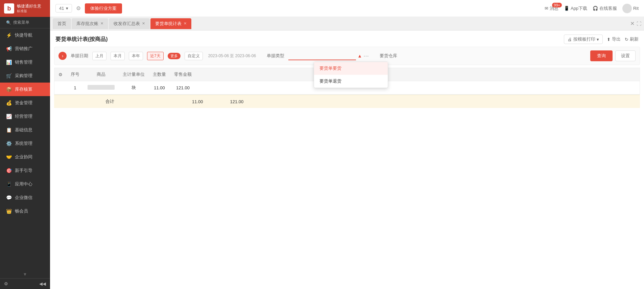  I want to click on row-amount: 121.00, so click(183, 88).